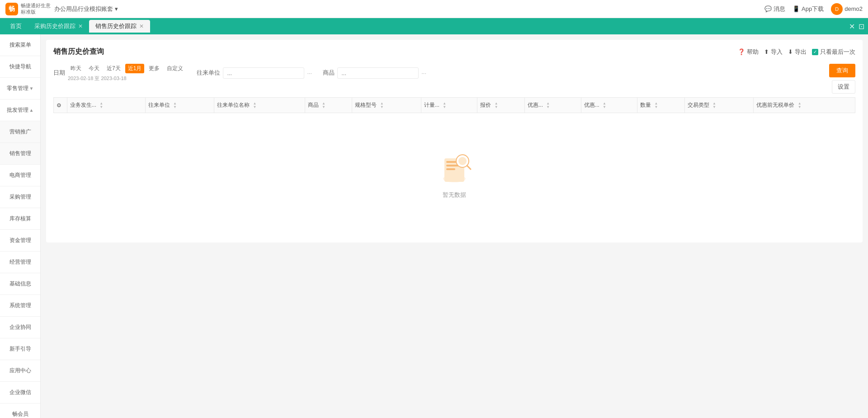 The image size is (868, 418). Describe the element at coordinates (16, 26) in the screenshot. I see `tab-home-label: 首页` at that location.